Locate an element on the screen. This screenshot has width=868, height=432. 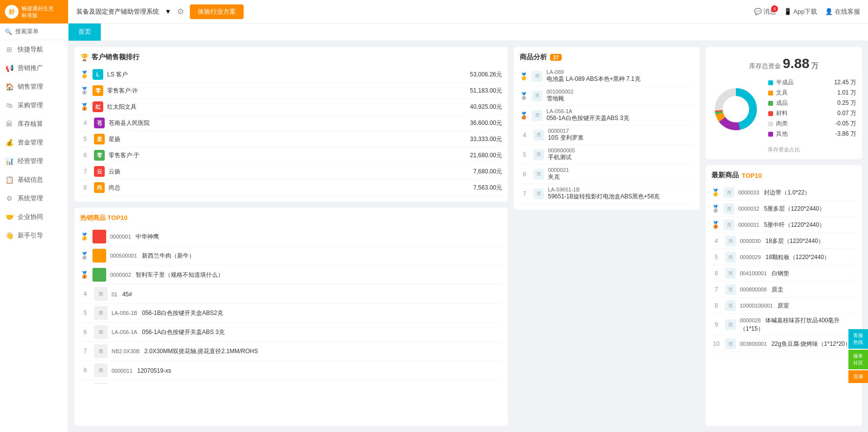
new-product-name: 原室 is located at coordinates (783, 306).